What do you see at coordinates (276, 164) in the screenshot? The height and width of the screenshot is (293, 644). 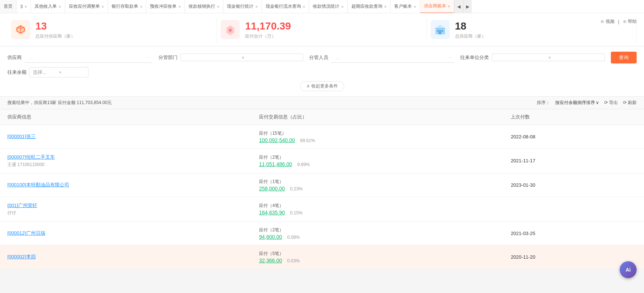 I see `pay-amount-1: 11,051,486.00` at bounding box center [276, 164].